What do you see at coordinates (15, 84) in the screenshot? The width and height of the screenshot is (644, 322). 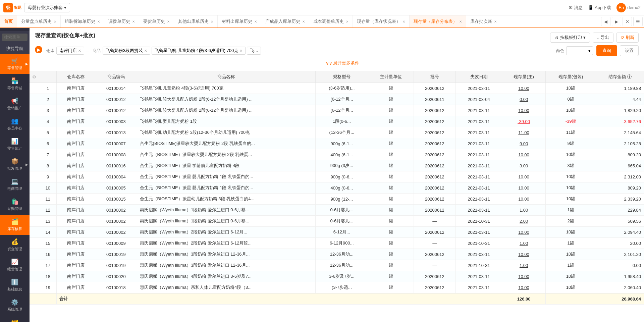 I see `sidebar-item-retail-store: 🏪 零售商城` at bounding box center [15, 84].